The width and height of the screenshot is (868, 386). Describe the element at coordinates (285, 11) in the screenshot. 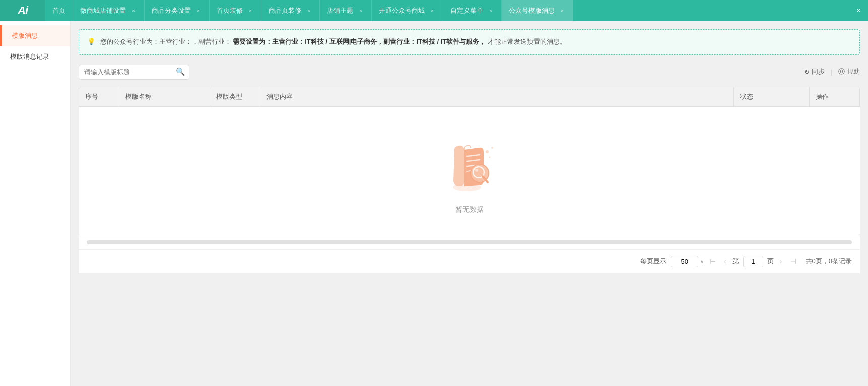

I see `nav-tab-label: 商品页装修` at that location.